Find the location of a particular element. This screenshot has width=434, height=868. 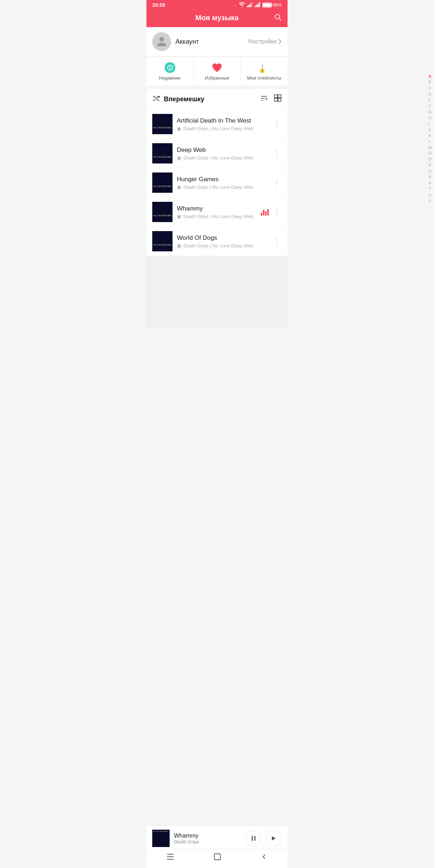

account-name: Аккаунт is located at coordinates (187, 42).